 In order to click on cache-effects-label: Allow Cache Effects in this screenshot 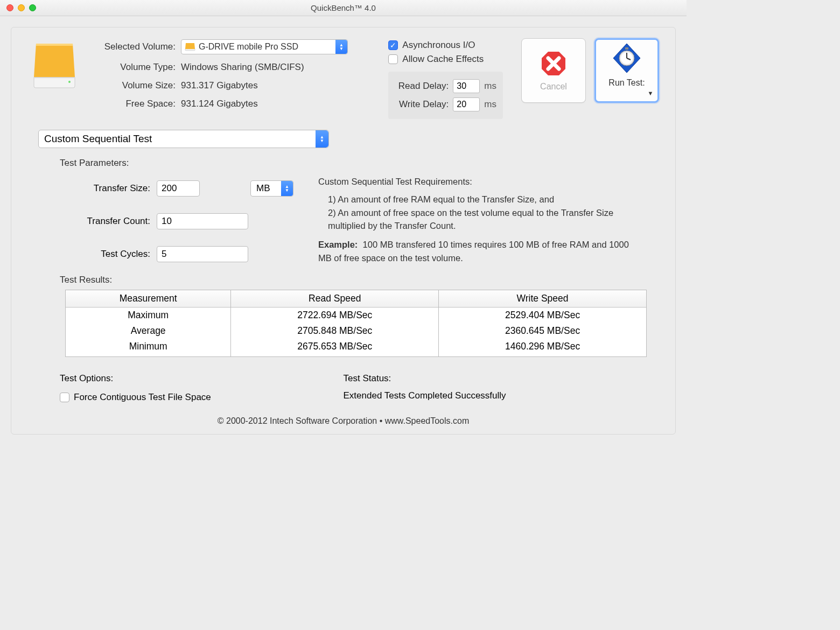, I will do `click(443, 59)`.